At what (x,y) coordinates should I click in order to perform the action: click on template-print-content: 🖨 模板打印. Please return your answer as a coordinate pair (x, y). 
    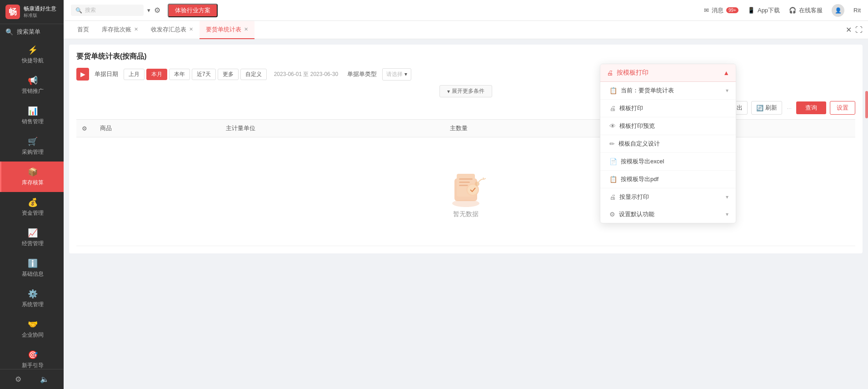
    Looking at the image, I should click on (626, 108).